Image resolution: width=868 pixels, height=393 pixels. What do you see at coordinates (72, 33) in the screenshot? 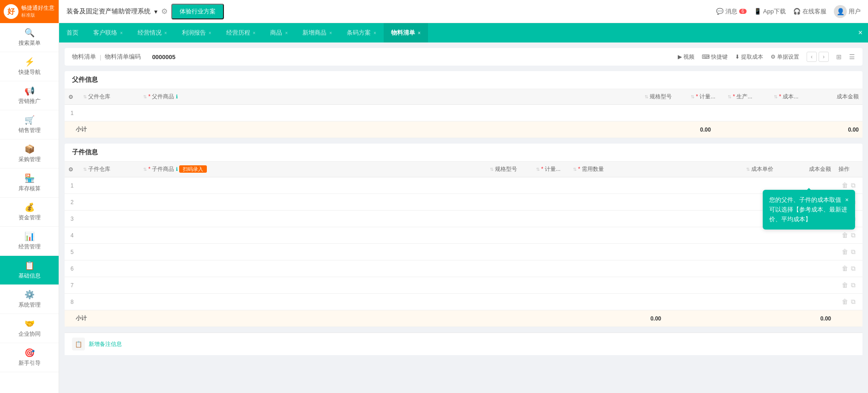
I see `tab-home: 首页` at bounding box center [72, 33].